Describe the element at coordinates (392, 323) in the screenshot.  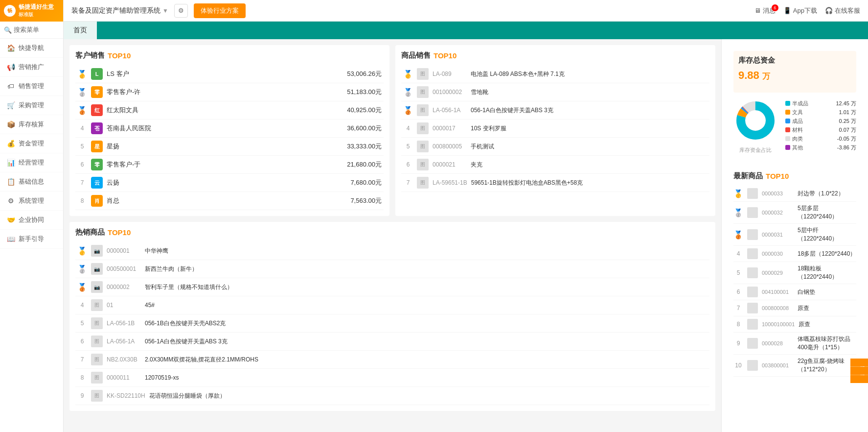
I see `hot-product-row: 5 图 LA-056-1B 056-1B白色按键开关壳ABS2克` at that location.